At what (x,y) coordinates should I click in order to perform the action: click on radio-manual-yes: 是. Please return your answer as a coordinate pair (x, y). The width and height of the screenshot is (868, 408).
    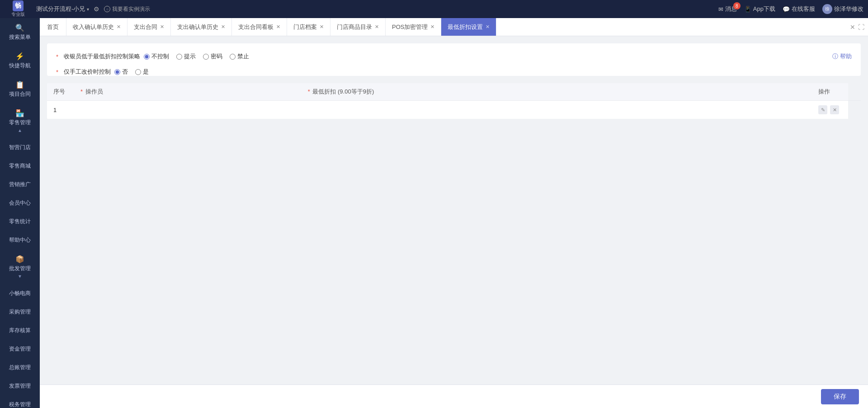
    Looking at the image, I should click on (142, 72).